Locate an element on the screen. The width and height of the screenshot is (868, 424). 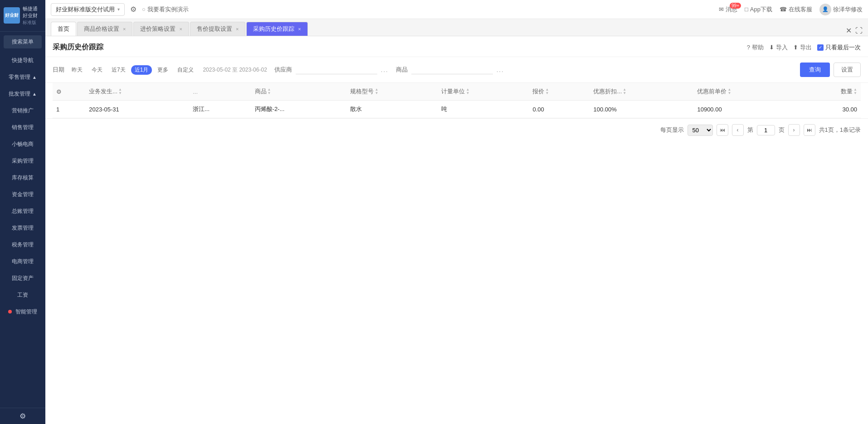
sort-spec-icon: ▲▼ is located at coordinates (376, 92).